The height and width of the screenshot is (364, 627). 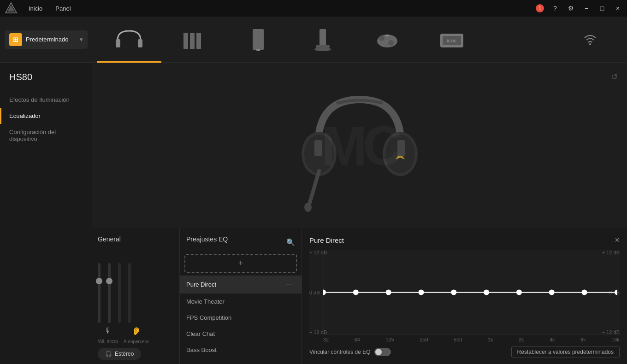 What do you see at coordinates (602, 8) in the screenshot?
I see `maximize-button: □` at bounding box center [602, 8].